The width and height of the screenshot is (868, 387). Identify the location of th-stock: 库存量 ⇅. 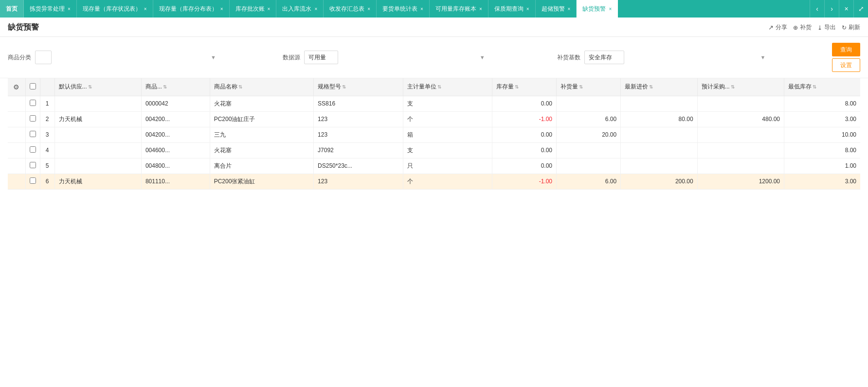
(524, 87).